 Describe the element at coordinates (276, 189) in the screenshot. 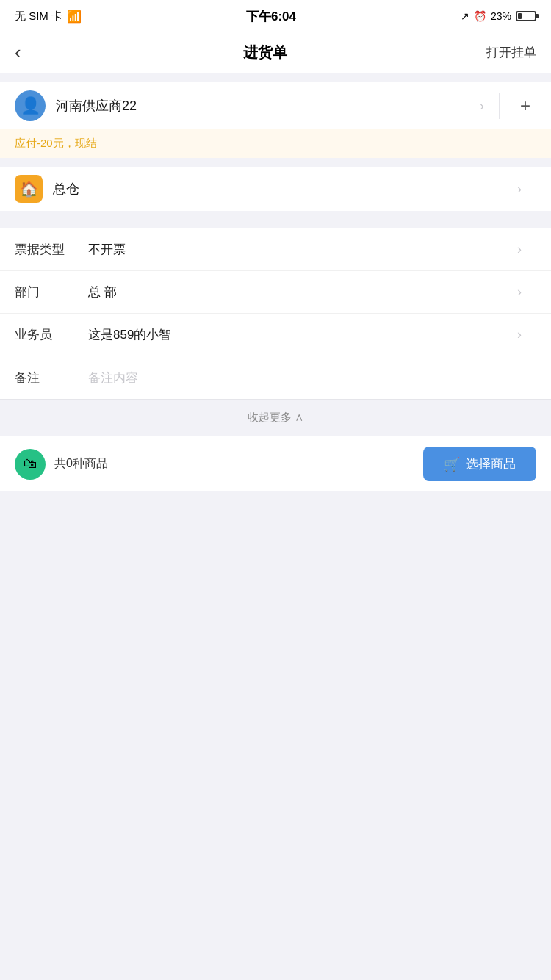

I see `warehouse-section: 🏠 总仓 ›` at that location.